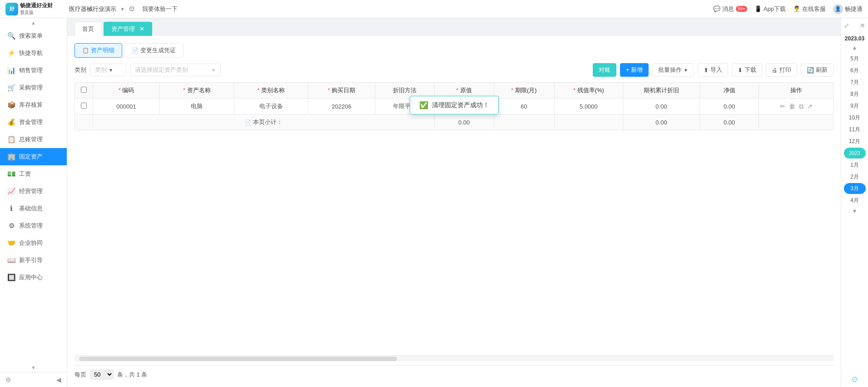  I want to click on sidebar-nav: 🔍 搜索菜单 ⚡ 快捷导航 📊 销售管理 🛒 采购管理 📦 库存核算 💰, so click(34, 195).